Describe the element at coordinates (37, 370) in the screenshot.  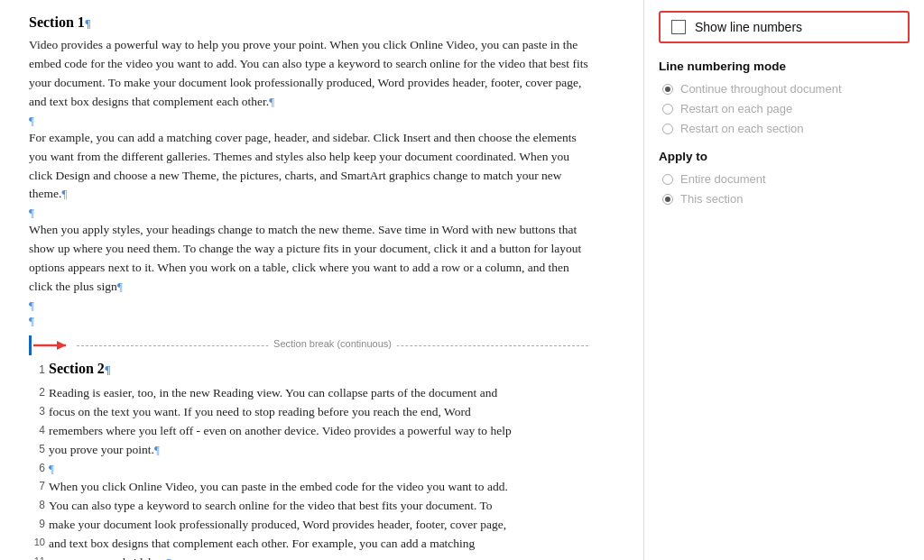
I see `line-num-s2: 1` at that location.